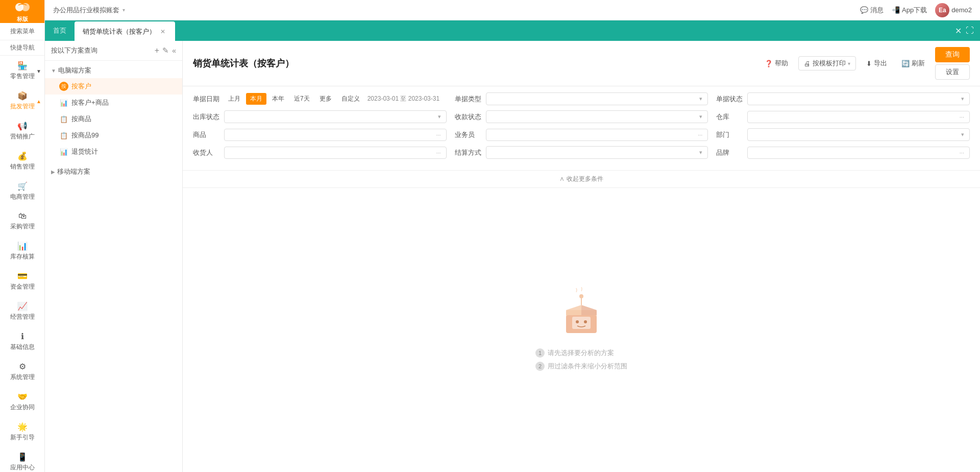 The height and width of the screenshot is (472, 980). I want to click on scheme-by-customer-goods: 📊 按客户+商品, so click(113, 103).